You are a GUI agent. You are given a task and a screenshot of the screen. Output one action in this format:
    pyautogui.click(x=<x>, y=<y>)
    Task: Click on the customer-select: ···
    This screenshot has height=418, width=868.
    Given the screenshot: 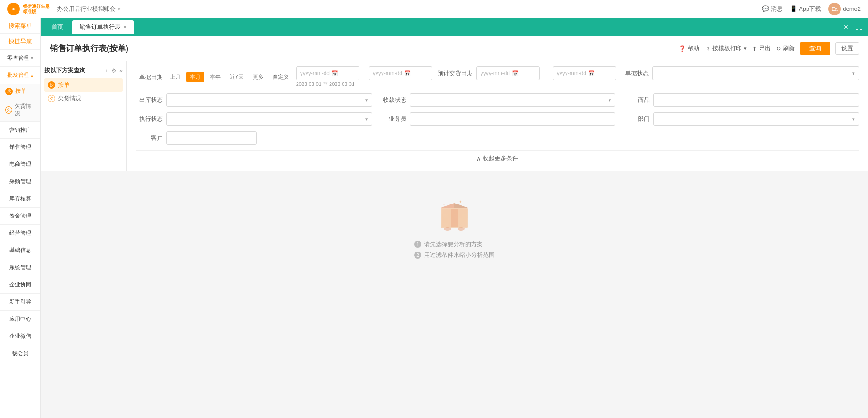 What is the action you would take?
    pyautogui.click(x=212, y=138)
    